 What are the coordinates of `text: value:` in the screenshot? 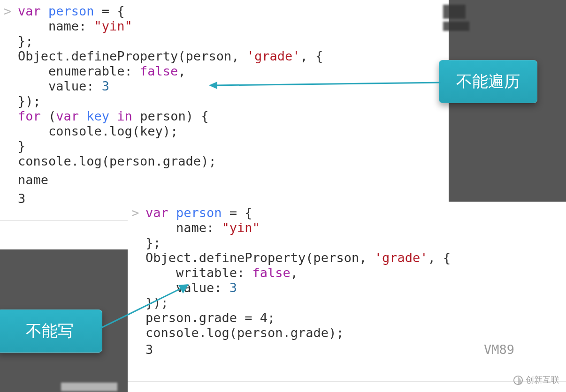 It's located at (60, 86).